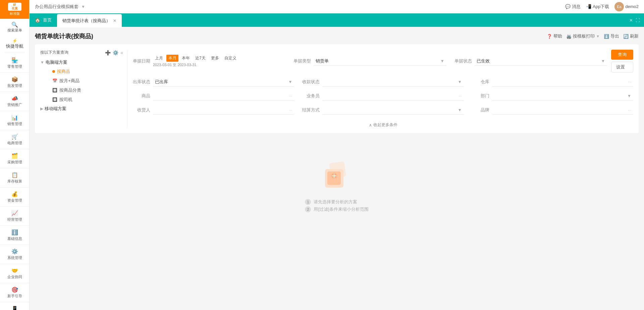  What do you see at coordinates (85, 90) in the screenshot?
I see `scheme-item-by-category: 🔲 按商品分类` at bounding box center [85, 90].